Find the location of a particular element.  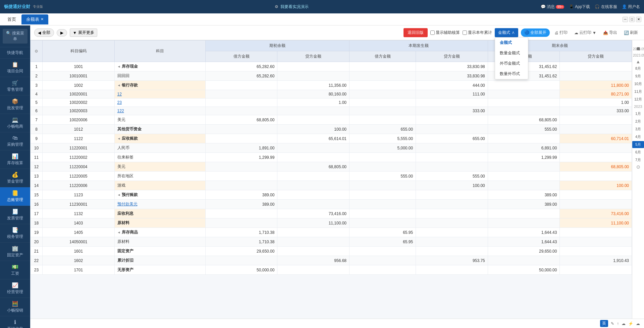

table-row: 3 1002 ◄ 银行存款 11,356.00 444.00 11,800.00 is located at coordinates (331, 85).